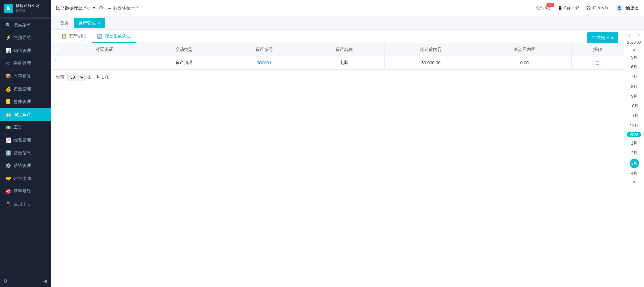 The height and width of the screenshot is (287, 644). What do you see at coordinates (25, 115) in the screenshot?
I see `sidebar-item-fixedassets: 🏢 固定资产` at bounding box center [25, 115].